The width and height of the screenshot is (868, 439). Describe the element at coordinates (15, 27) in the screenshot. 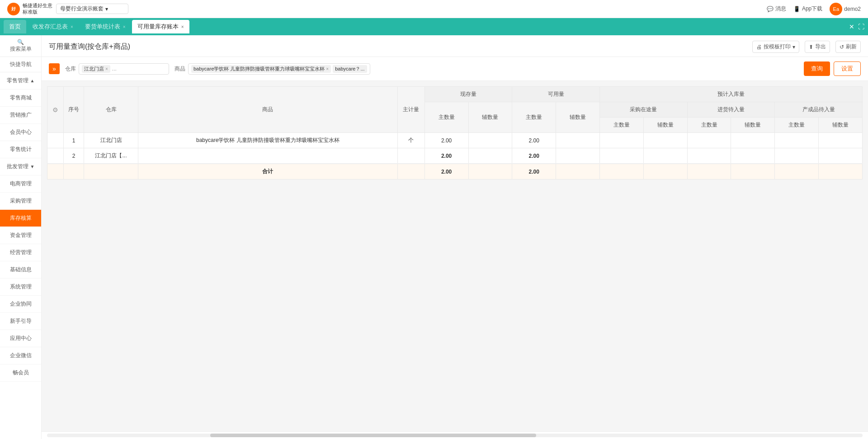

I see `tab-home: 首页` at that location.